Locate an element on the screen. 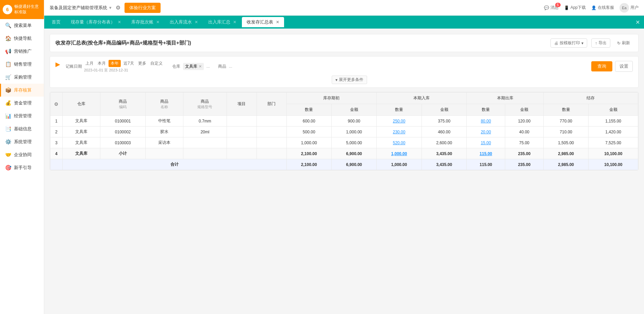 This screenshot has width=644, height=314. cell-out-qty: 20.00 is located at coordinates (486, 132).